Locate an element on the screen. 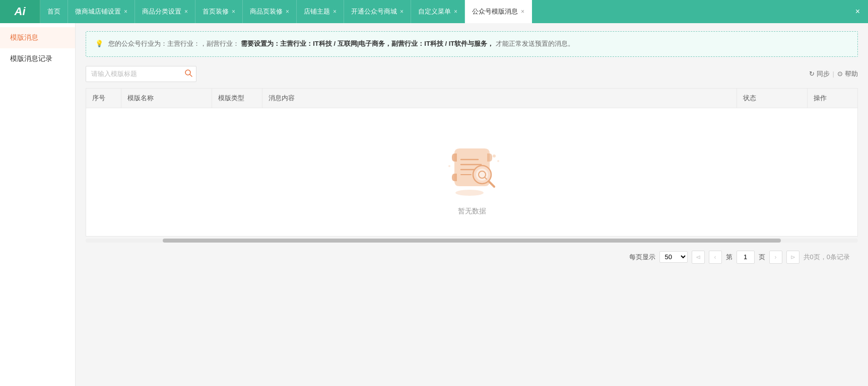 The image size is (868, 386). sidebar-item-template-message: 模版消息 is located at coordinates (37, 38).